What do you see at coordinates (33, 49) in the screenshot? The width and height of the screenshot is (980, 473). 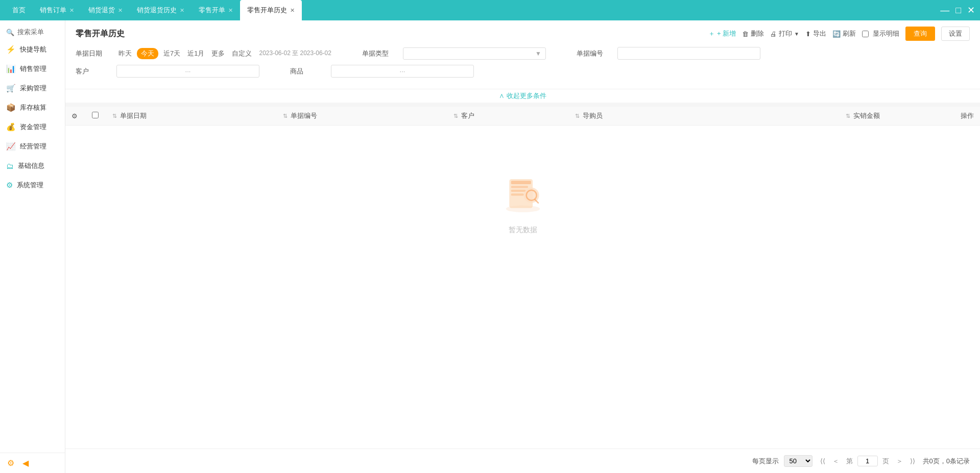 I see `sidebar-item-quick-nav: ⚡ 快捷导航` at bounding box center [33, 49].